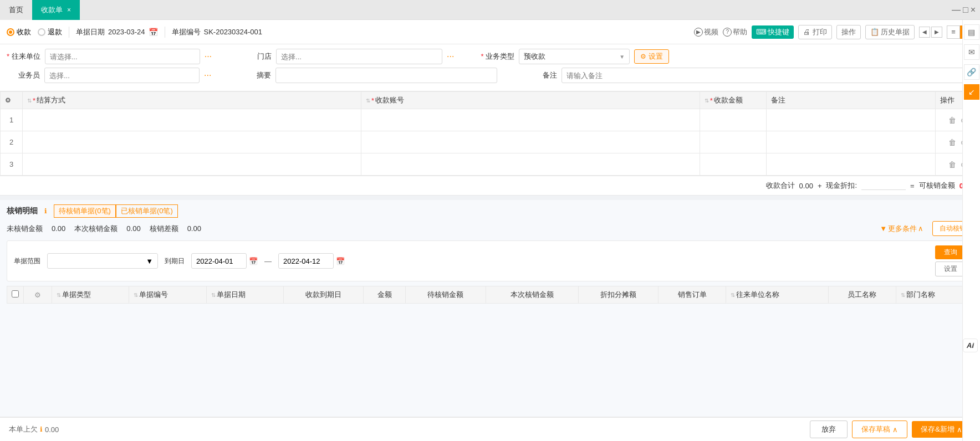 The image size is (980, 441). Describe the element at coordinates (727, 32) in the screenshot. I see `help-icon: ?` at that location.